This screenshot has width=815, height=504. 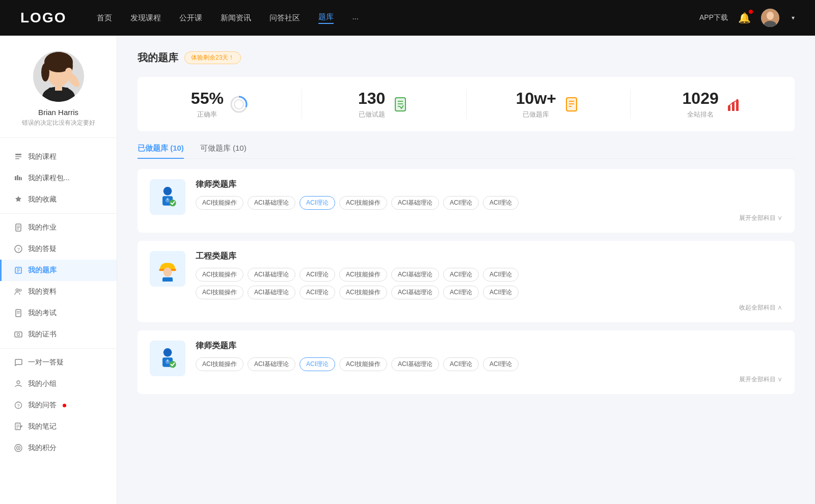 I want to click on expand-btn-3: 展开全部科目 ∨, so click(x=489, y=380).